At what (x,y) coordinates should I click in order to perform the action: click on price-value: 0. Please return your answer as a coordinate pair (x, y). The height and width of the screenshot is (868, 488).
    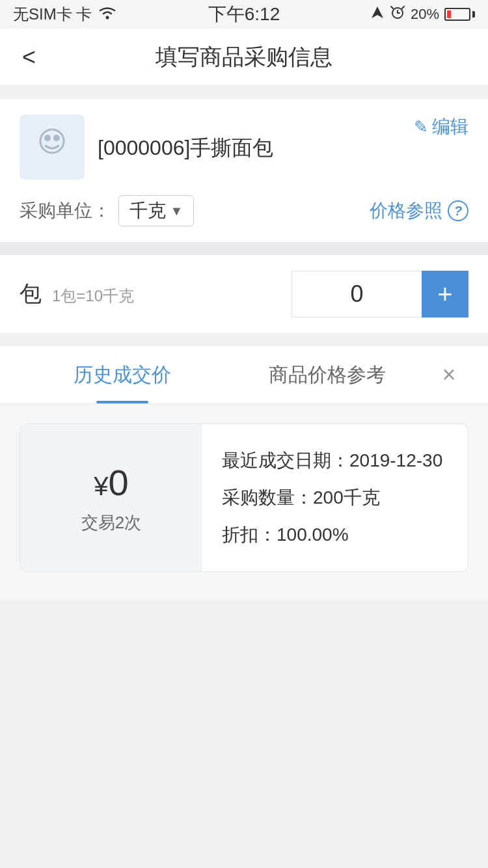
    Looking at the image, I should click on (118, 483).